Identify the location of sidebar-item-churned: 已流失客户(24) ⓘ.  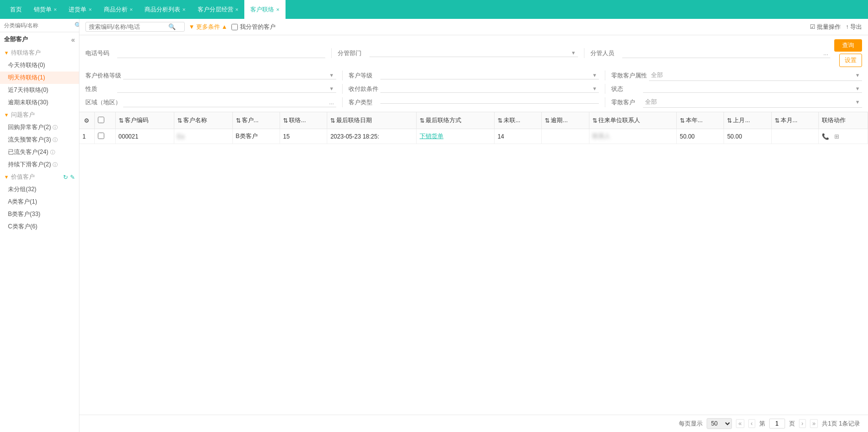
(40, 152).